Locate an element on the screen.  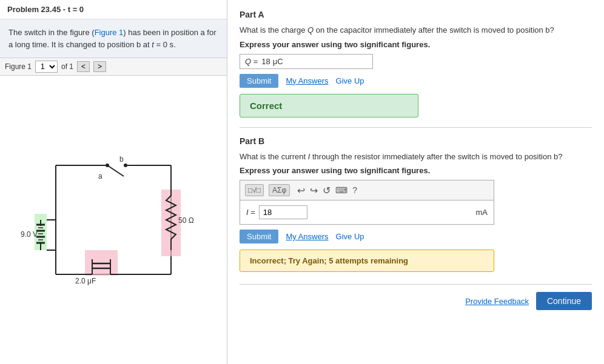
figure-select: 1 is located at coordinates (46, 67).